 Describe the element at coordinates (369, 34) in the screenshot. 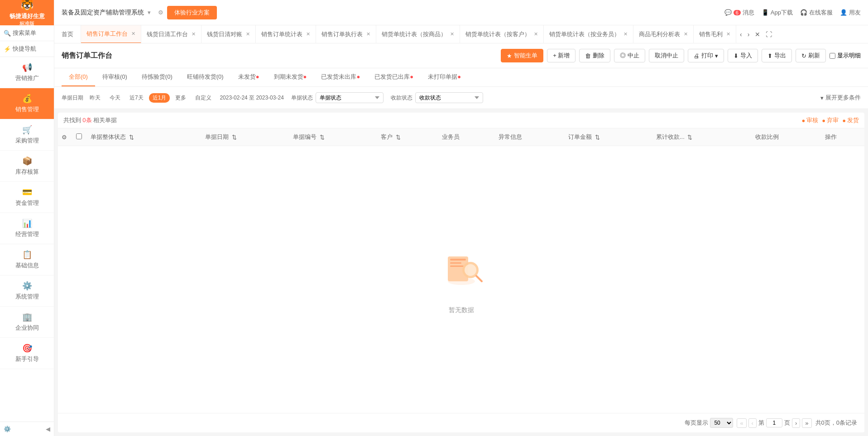

I see `tab-sales-exec-close: ✕` at that location.